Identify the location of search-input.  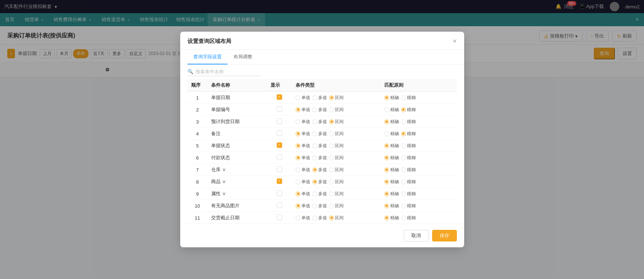
(226, 71).